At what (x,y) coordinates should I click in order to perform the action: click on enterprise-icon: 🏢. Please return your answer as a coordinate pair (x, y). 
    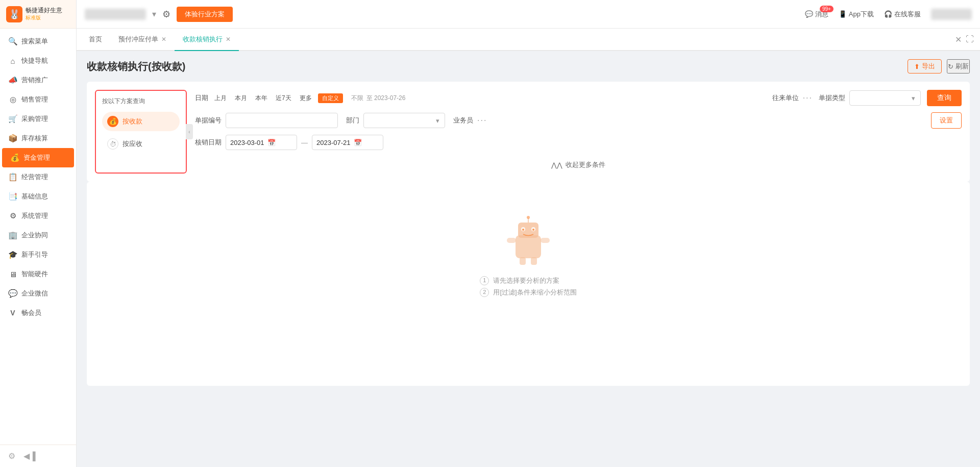
    Looking at the image, I should click on (13, 235).